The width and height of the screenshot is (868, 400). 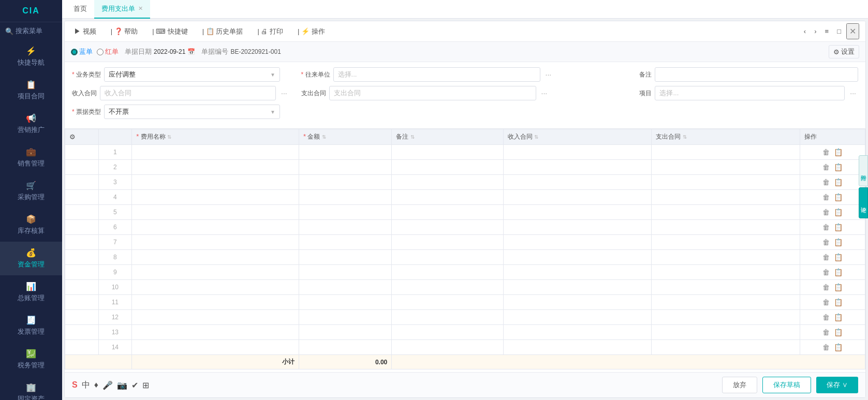 I want to click on project-more-icon: ···, so click(x=853, y=93).